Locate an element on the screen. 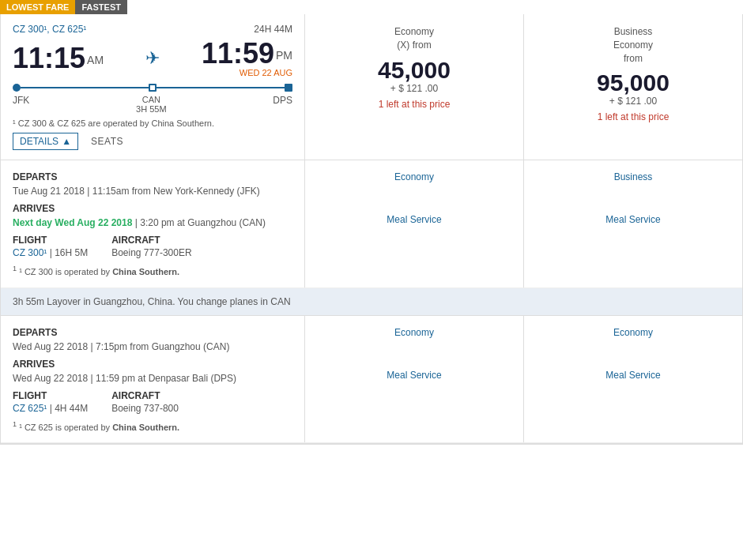  seg2-business-col: Economy Meal Service is located at coordinates (633, 379).